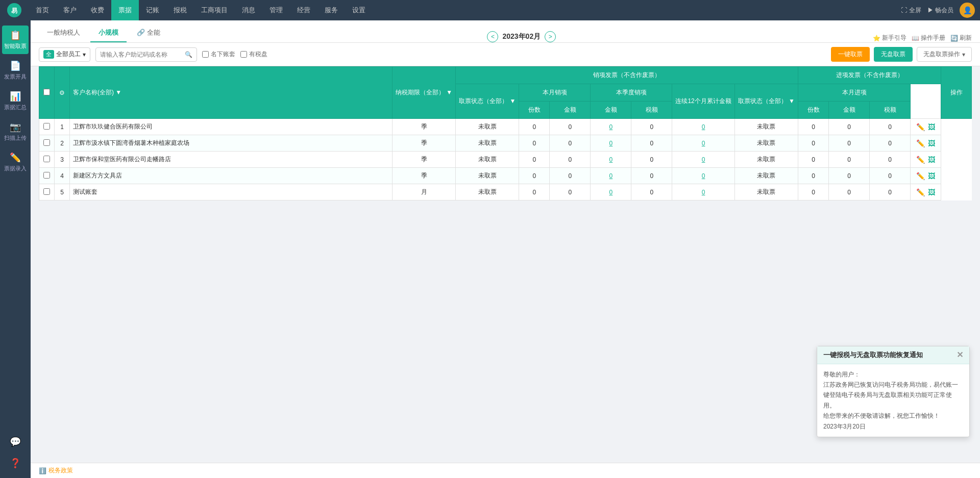 The image size is (980, 478). I want to click on nav-client: 客户, so click(70, 10).